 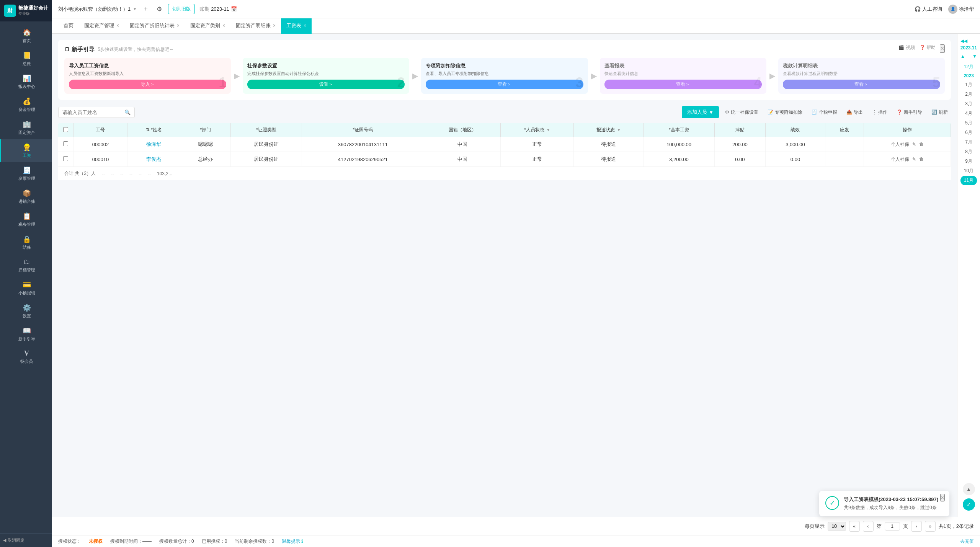 I want to click on sidebar-item-inventory: 📦 进销台账, so click(x=26, y=197).